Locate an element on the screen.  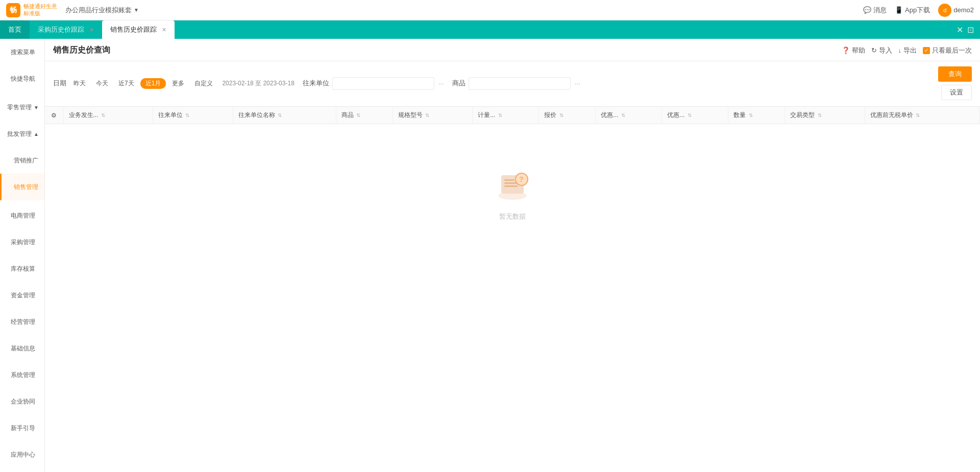
counterpart-label: 往来单位 is located at coordinates (316, 83).